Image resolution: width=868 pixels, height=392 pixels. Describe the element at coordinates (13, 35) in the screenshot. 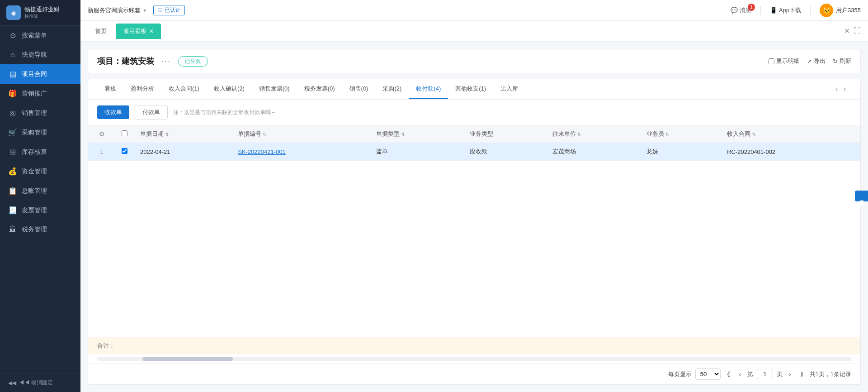

I see `search-icon: ⊙` at that location.